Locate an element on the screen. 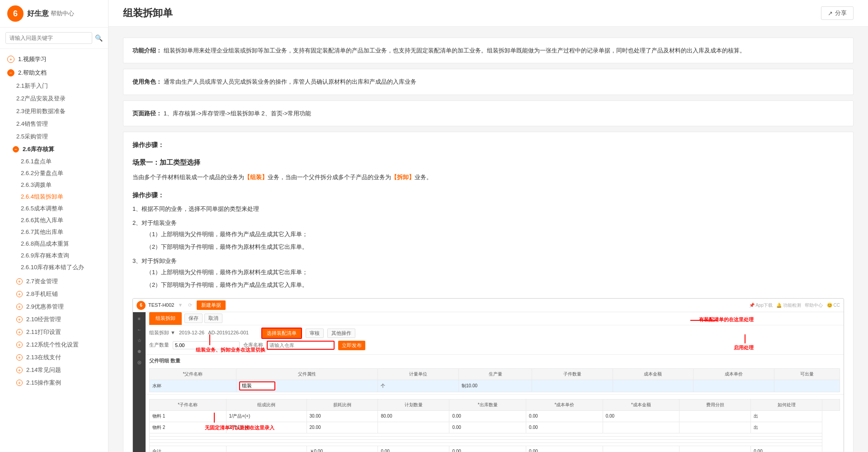  ops-title: 操作步骤： is located at coordinates (488, 145).